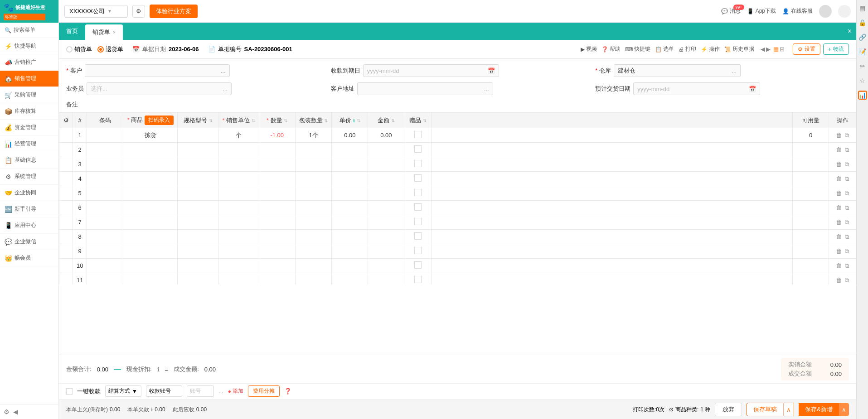  Describe the element at coordinates (425, 89) in the screenshot. I see `customer-addr-input: ...` at that location.